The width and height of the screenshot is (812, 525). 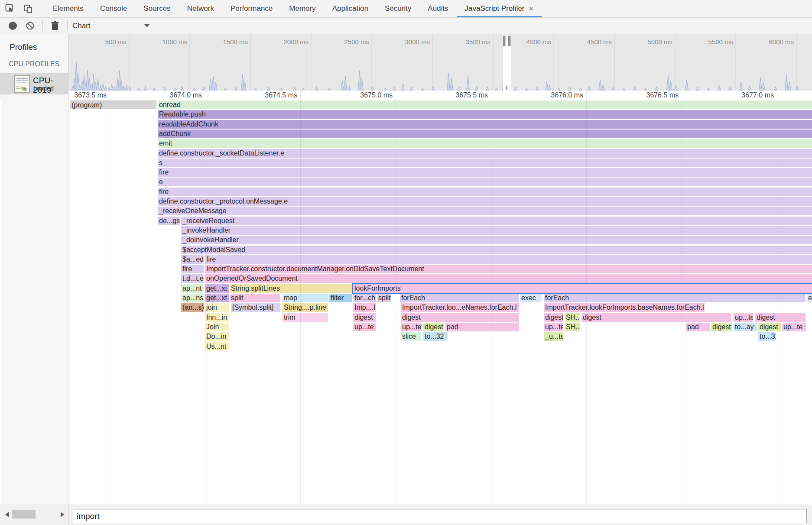 What do you see at coordinates (217, 337) in the screenshot?
I see `flame-bar: Do...in` at bounding box center [217, 337].